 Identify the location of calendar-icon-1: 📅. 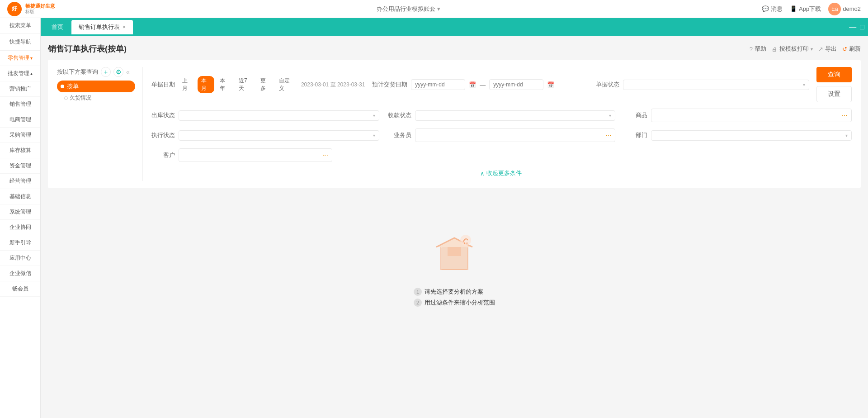
(472, 85).